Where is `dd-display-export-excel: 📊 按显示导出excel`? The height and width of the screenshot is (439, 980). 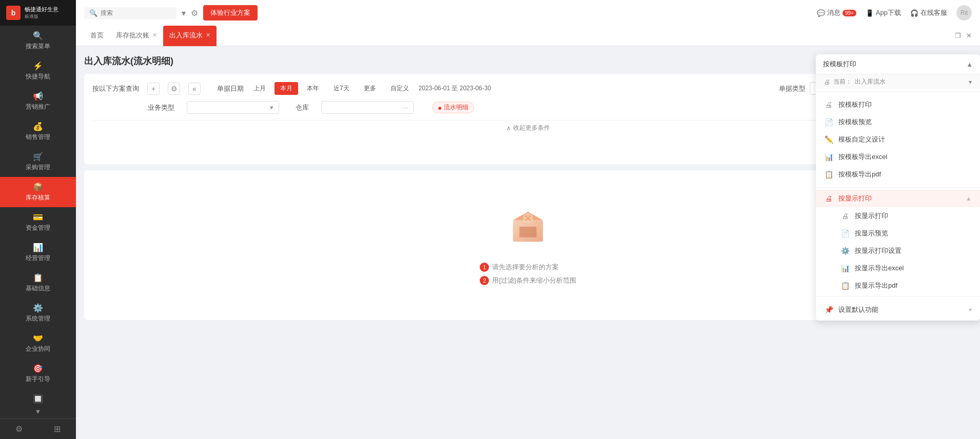
dd-display-export-excel: 📊 按显示导出excel is located at coordinates (903, 268).